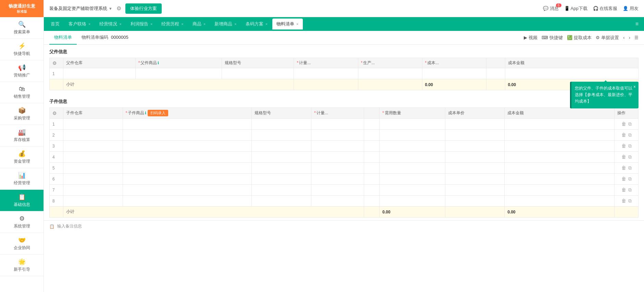 Image resolution: width=644 pixels, height=292 pixels. Describe the element at coordinates (22, 28) in the screenshot. I see `sidebar-item-search: 🔍 搜索菜单` at that location.